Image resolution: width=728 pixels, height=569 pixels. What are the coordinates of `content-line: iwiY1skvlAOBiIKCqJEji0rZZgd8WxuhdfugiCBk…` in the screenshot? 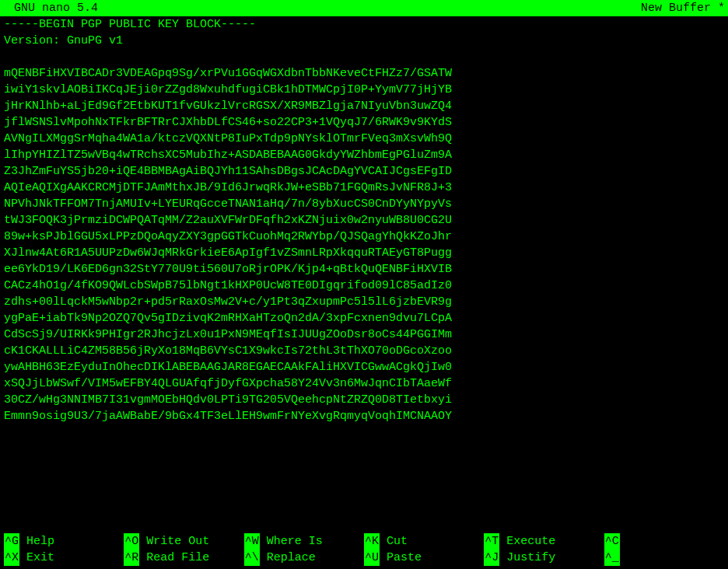 It's located at (364, 90).